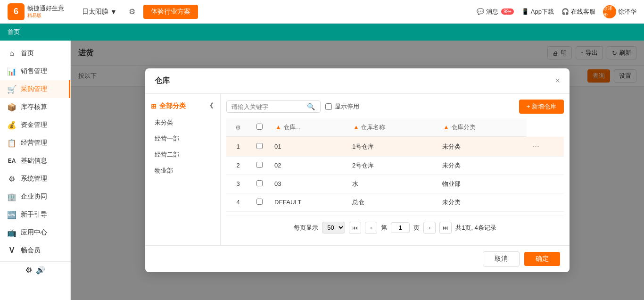  What do you see at coordinates (34, 233) in the screenshot?
I see `sidebar-item-label: 应用中心` at bounding box center [34, 233].